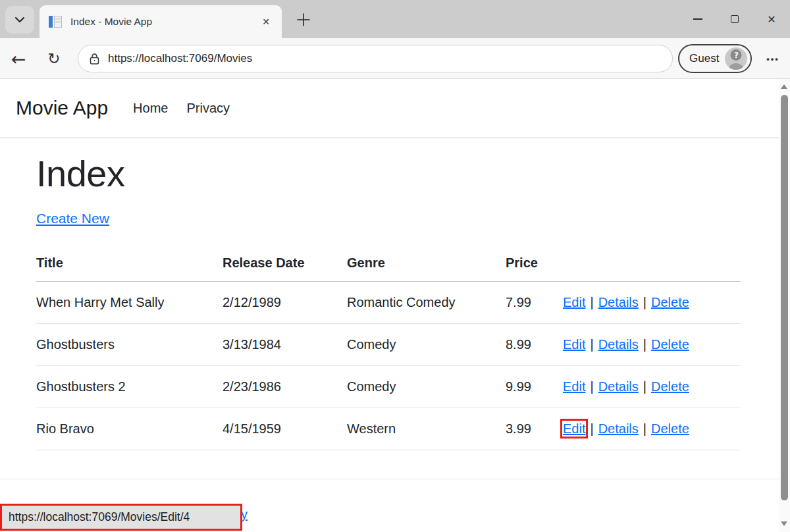 Image resolution: width=790 pixels, height=532 pixels. I want to click on refresh-button: ↻, so click(54, 59).